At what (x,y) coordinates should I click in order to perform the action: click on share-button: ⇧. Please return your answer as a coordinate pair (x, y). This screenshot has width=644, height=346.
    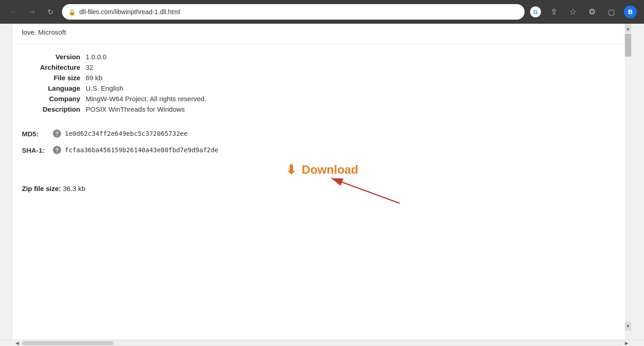
    Looking at the image, I should click on (554, 12).